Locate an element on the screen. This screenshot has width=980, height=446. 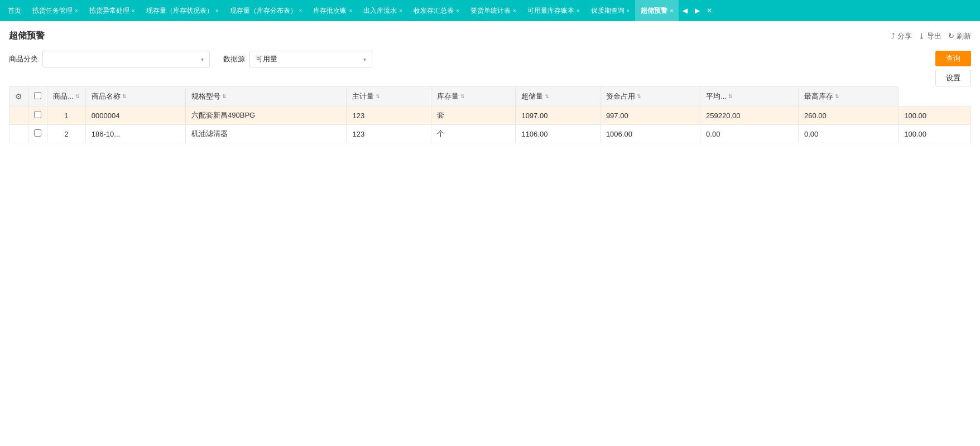
settings-button: 设置 is located at coordinates (953, 78).